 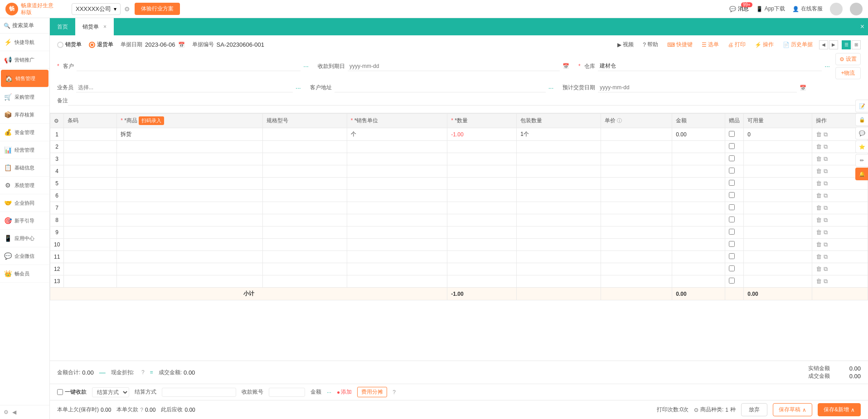 I want to click on calendar-icon: 📅, so click(x=181, y=45).